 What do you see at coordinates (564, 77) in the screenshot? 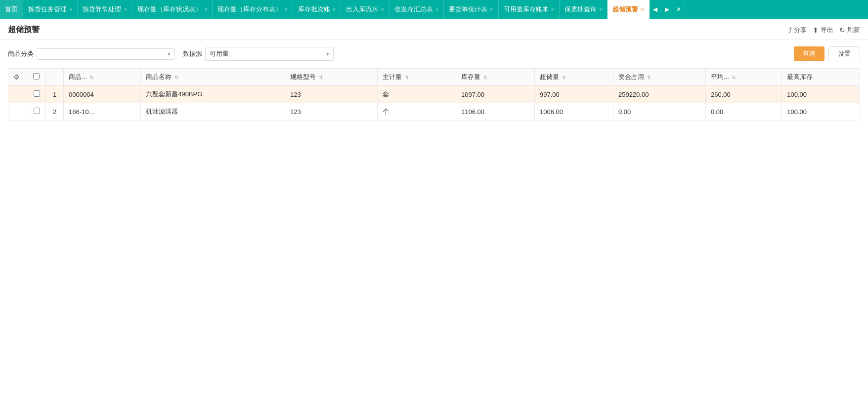
I see `sort-overstock-icon: ⇅` at bounding box center [564, 77].